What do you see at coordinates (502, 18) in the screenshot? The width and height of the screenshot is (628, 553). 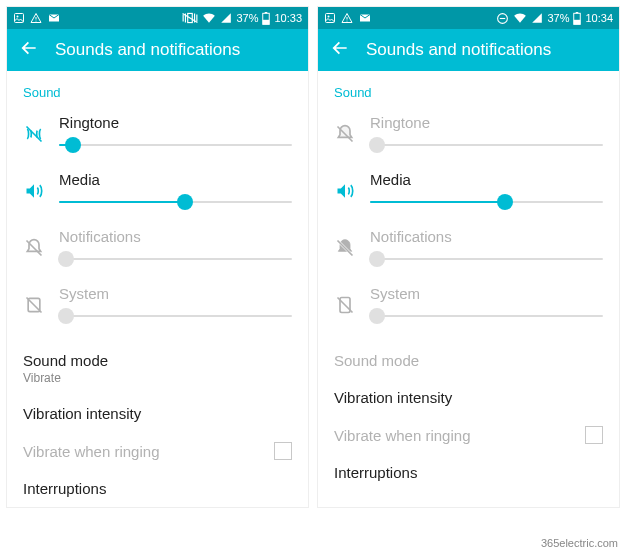 I see `status-dnd-icon` at bounding box center [502, 18].